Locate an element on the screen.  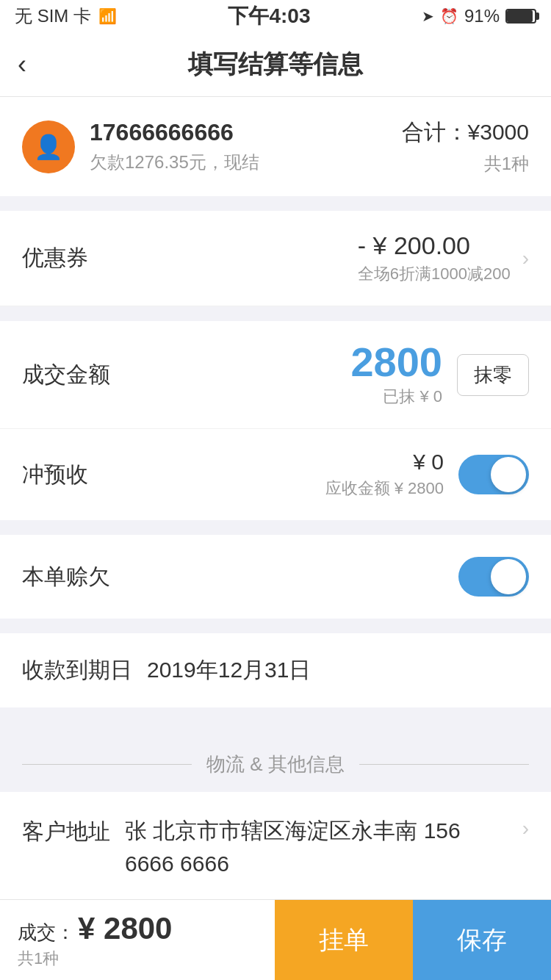
user-left: 👤 17666666666 欠款1276.35元，现结 is located at coordinates (141, 147).